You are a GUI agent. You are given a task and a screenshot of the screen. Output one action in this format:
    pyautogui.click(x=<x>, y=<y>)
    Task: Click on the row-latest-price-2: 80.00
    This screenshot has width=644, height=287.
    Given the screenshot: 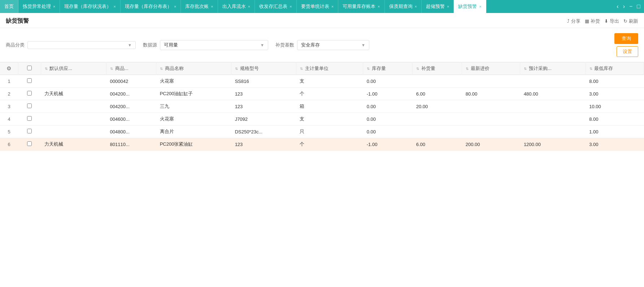 What is the action you would take?
    pyautogui.click(x=491, y=94)
    